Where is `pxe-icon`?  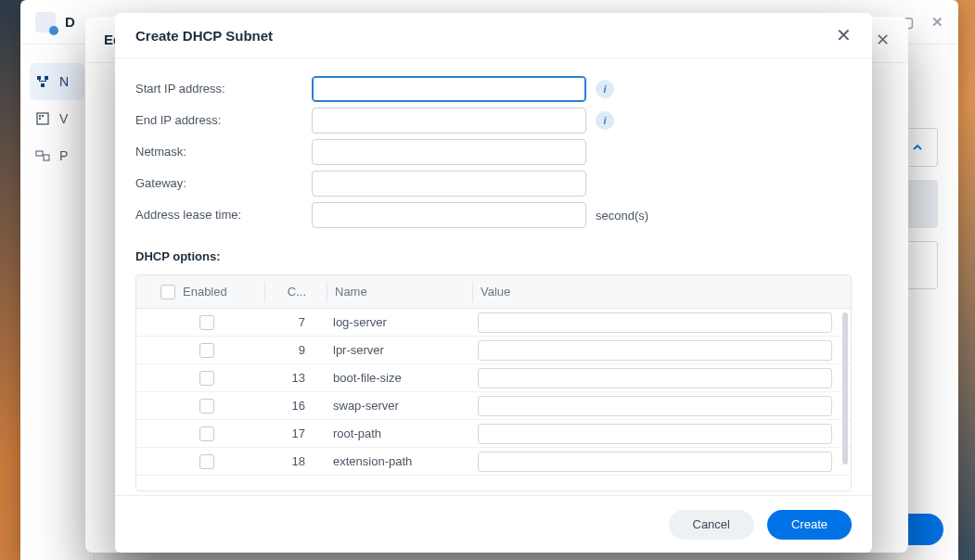
pxe-icon is located at coordinates (43, 156).